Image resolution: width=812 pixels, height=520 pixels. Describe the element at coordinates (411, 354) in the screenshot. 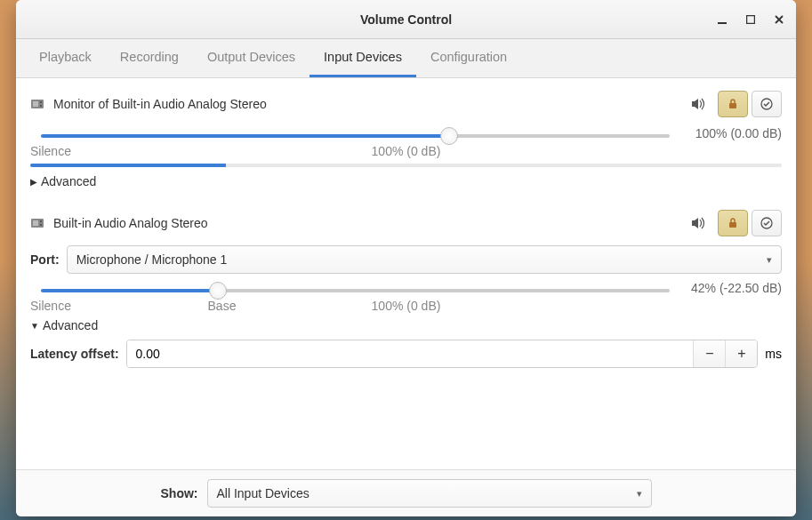

I see `latency-input` at that location.